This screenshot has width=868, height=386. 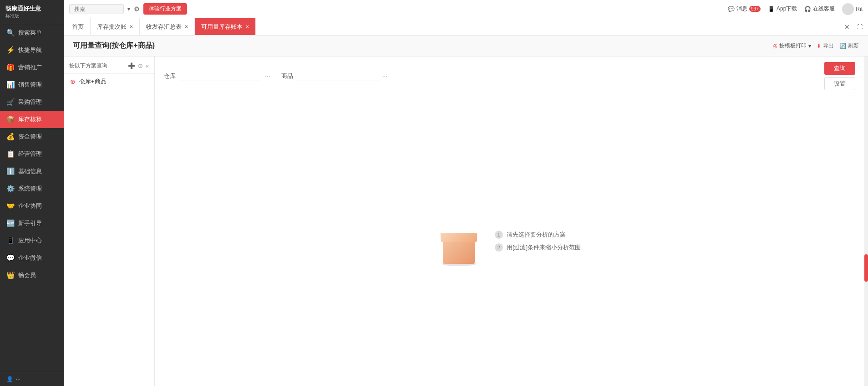 I want to click on management-icon: 📋, so click(x=10, y=154).